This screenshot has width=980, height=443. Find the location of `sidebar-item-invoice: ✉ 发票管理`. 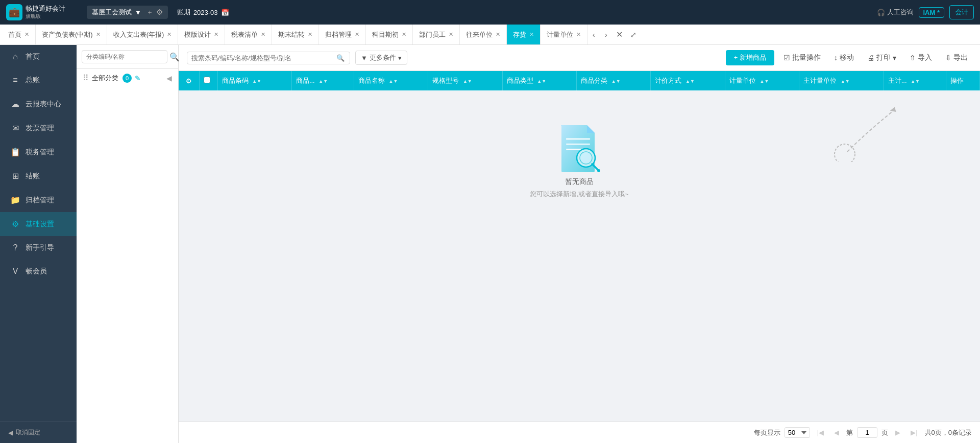

sidebar-item-invoice: ✉ 发票管理 is located at coordinates (38, 128).